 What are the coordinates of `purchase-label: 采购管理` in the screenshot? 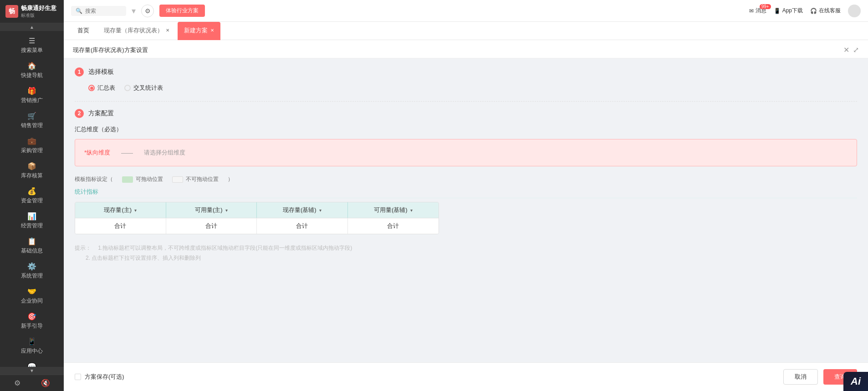 It's located at (32, 150).